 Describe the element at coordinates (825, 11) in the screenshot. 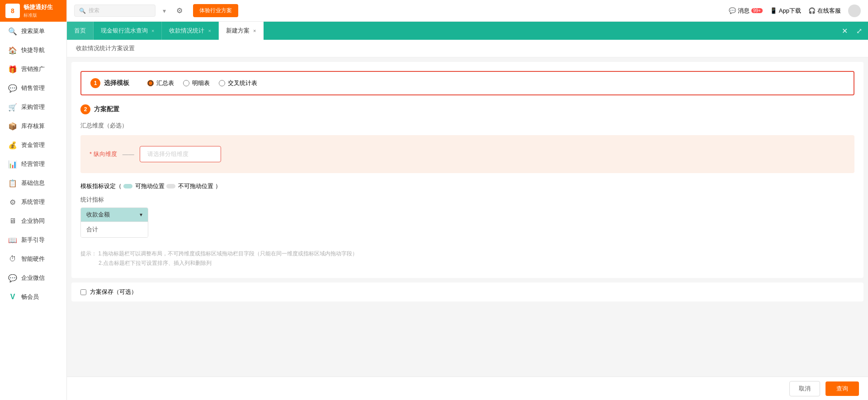

I see `online-service-button: 🎧 在线客服` at that location.